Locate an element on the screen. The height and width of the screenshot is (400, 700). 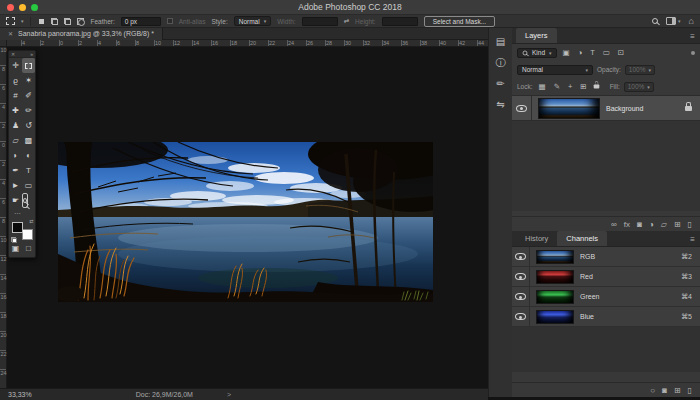
status-options-chevron-icon: > is located at coordinates (229, 394).